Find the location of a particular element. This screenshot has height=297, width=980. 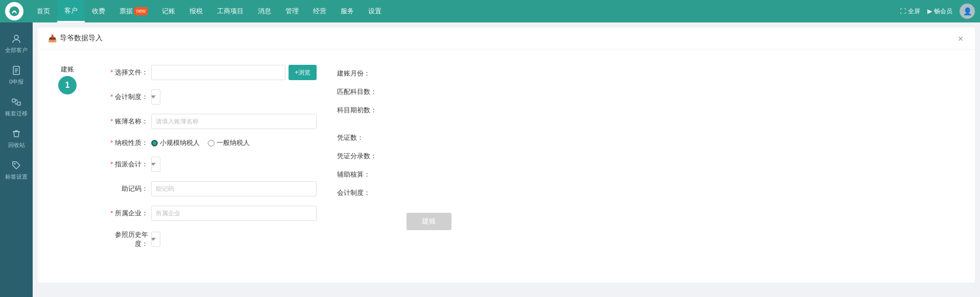

step-label: 建账 is located at coordinates (67, 69).